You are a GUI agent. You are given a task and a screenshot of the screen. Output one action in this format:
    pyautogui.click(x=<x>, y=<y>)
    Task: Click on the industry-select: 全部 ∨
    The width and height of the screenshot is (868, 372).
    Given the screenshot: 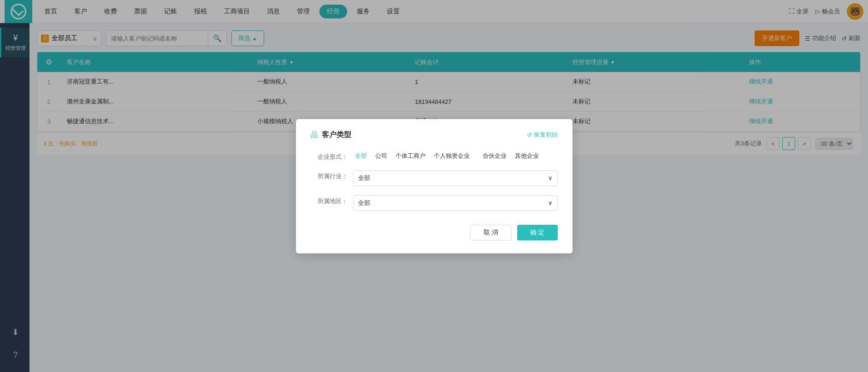 What is the action you would take?
    pyautogui.click(x=455, y=178)
    